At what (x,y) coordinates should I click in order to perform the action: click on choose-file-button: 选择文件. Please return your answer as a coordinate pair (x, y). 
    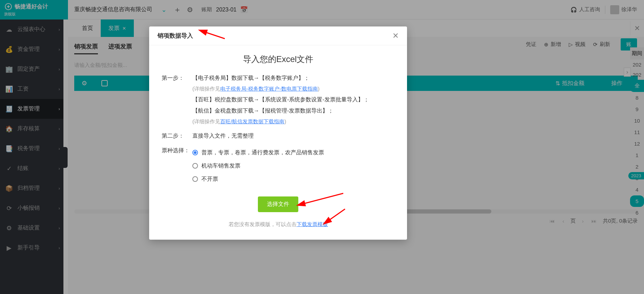
    Looking at the image, I should click on (278, 204).